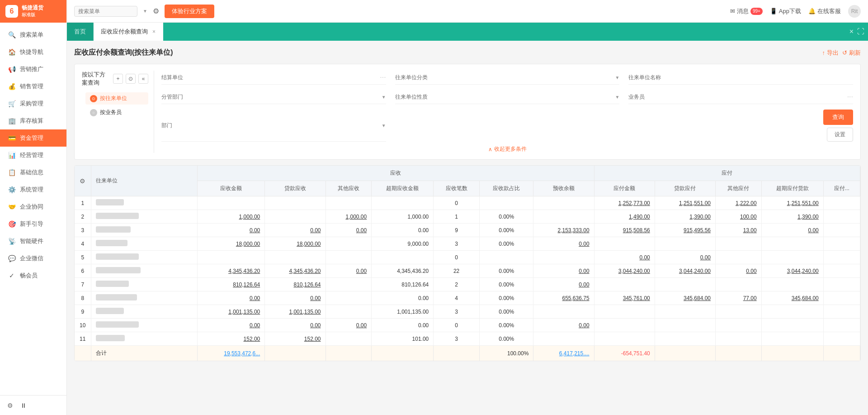  I want to click on table-cell: 915,508.56, so click(624, 230).